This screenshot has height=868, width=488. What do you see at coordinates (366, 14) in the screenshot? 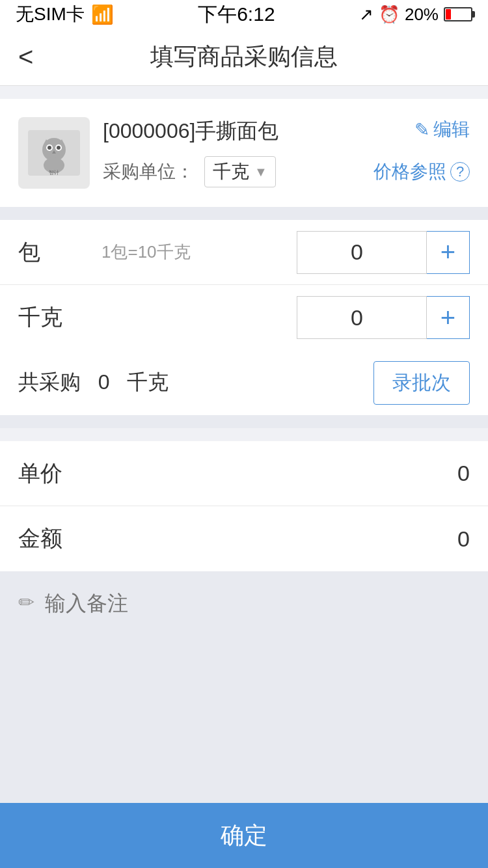
I see `location-icon: ↗` at bounding box center [366, 14].